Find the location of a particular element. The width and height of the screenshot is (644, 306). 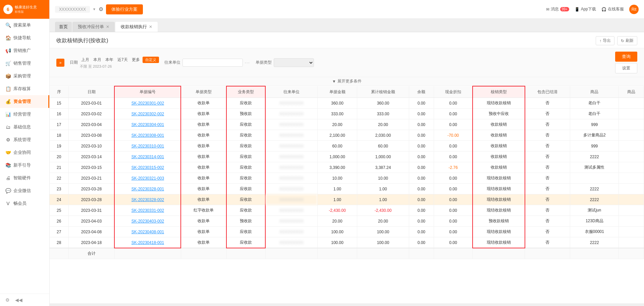

bill-no-link: SK-20230301-002 is located at coordinates (148, 103).